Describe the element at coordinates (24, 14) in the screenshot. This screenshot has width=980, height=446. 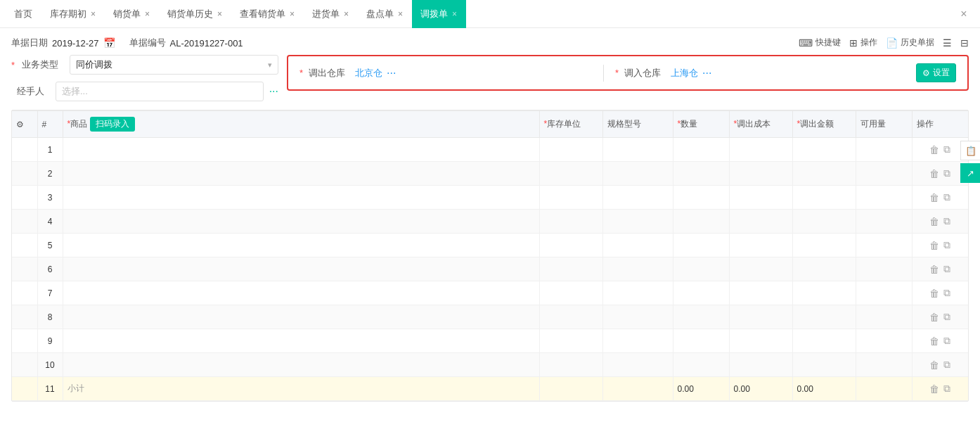
I see `tab-home: 首页` at that location.